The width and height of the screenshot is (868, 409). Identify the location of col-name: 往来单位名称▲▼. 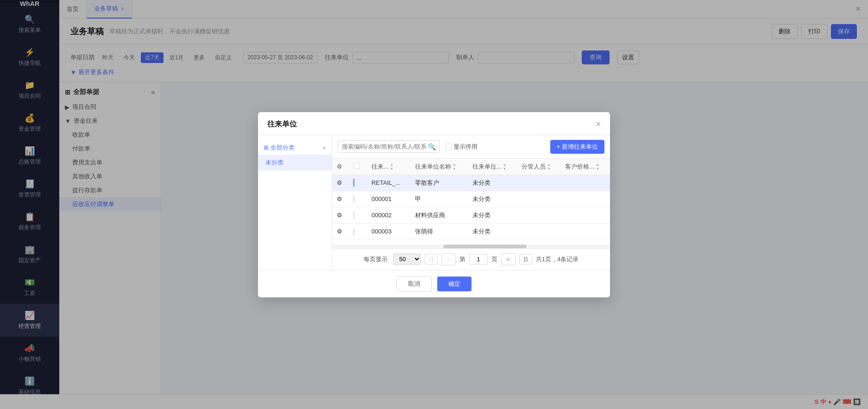
(439, 167).